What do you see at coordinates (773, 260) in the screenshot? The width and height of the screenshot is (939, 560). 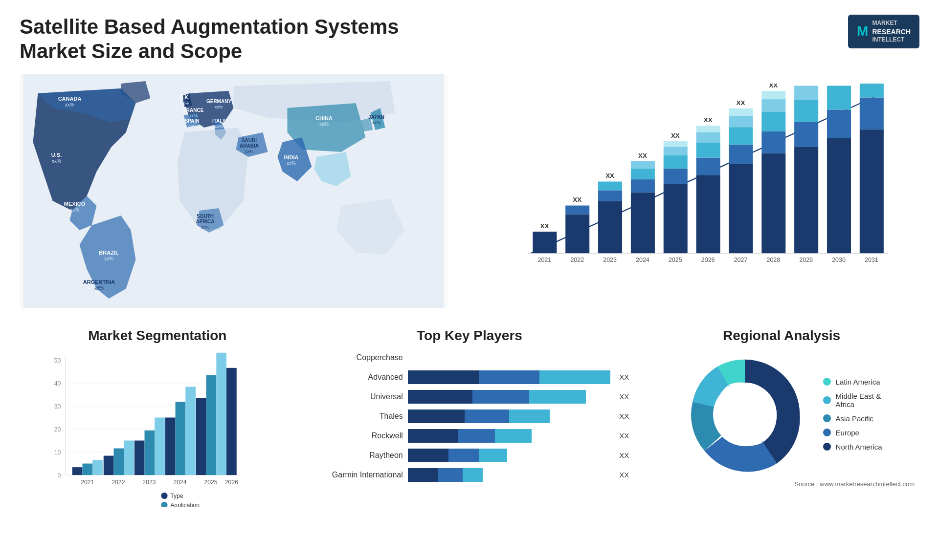 I see `svg-text: 2028` at bounding box center [773, 260].